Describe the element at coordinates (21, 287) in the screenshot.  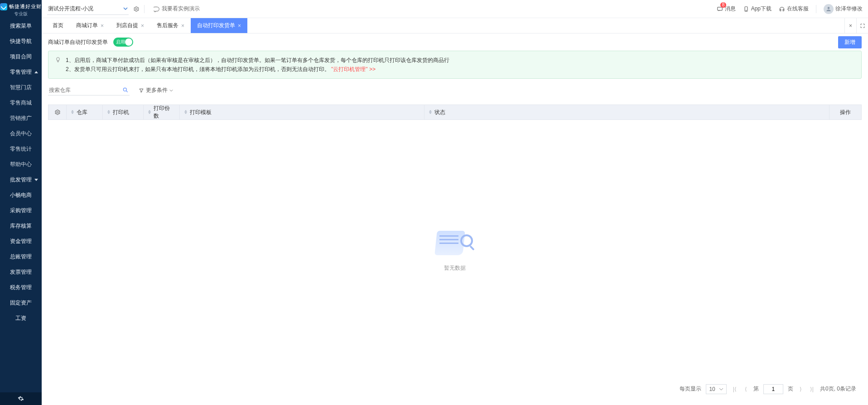
I see `sidebar-item-tax: 税务管理` at that location.